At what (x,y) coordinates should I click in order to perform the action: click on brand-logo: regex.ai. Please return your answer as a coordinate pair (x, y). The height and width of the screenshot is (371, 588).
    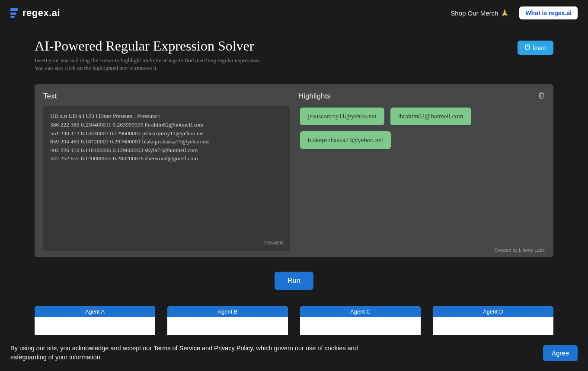
    Looking at the image, I should click on (35, 13).